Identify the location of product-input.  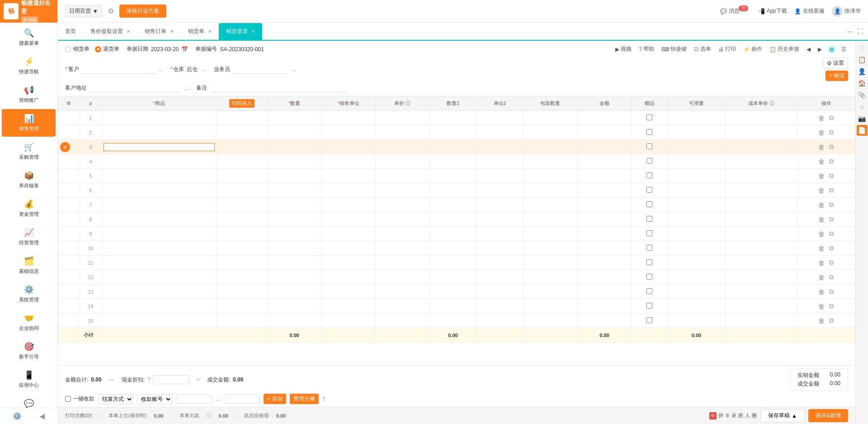
(159, 147).